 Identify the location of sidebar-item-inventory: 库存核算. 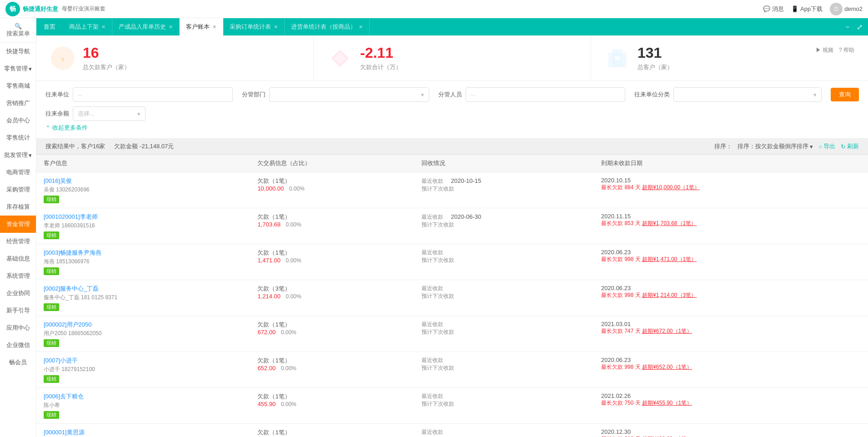
(18, 207).